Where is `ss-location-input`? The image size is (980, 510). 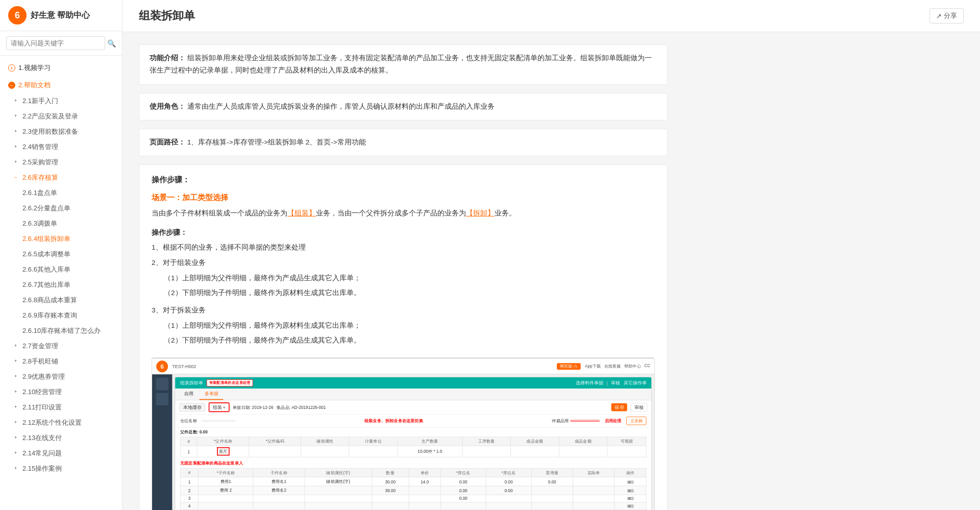 ss-location-input is located at coordinates (219, 421).